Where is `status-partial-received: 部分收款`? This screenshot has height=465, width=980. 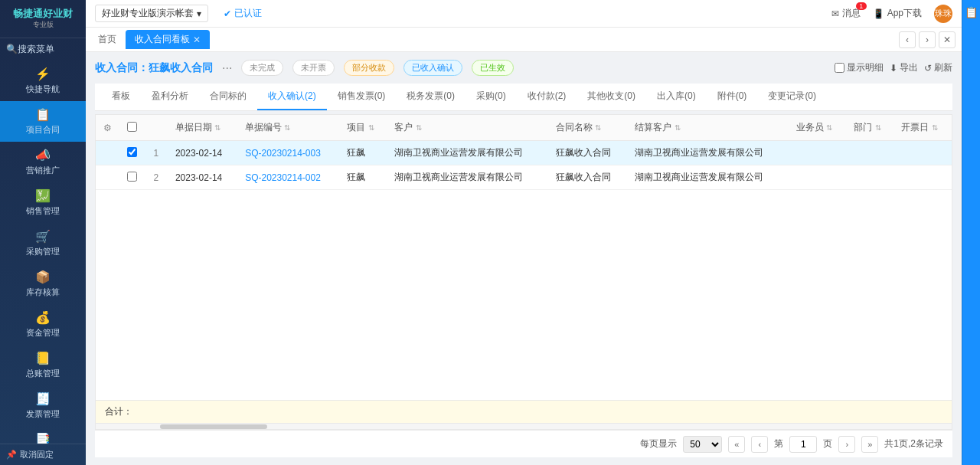 status-partial-received: 部分收款 is located at coordinates (369, 67).